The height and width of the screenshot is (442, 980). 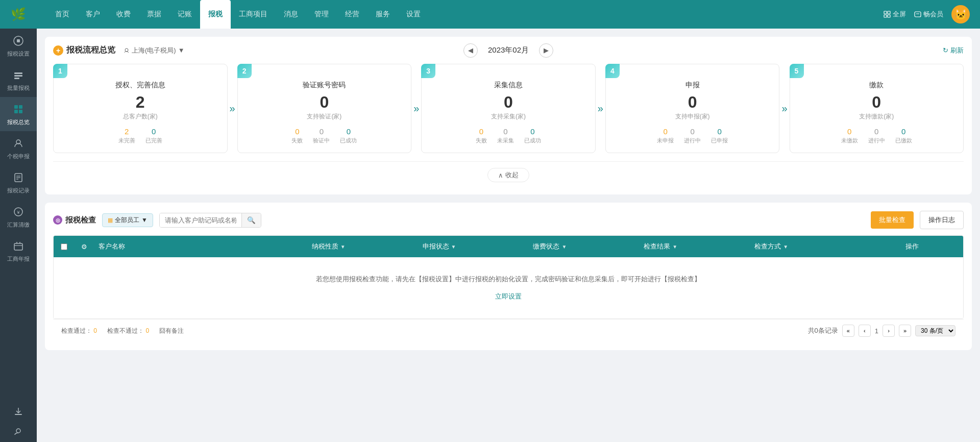 What do you see at coordinates (322, 14) in the screenshot?
I see `nav-management: 管理` at bounding box center [322, 14].